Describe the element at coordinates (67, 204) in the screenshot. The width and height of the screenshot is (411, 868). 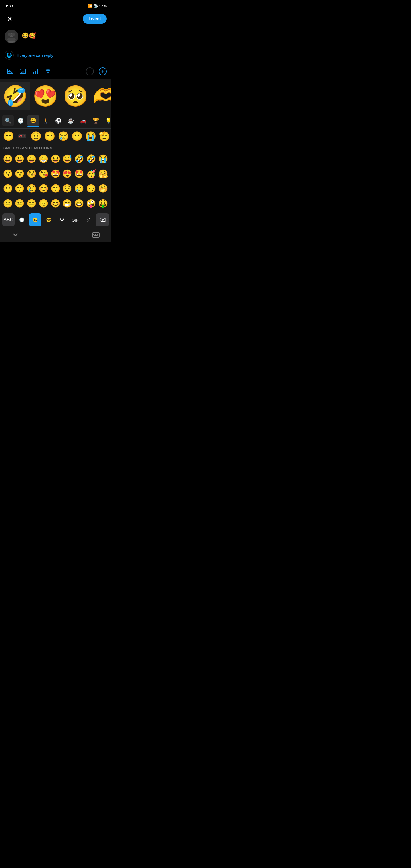
I see `emoji-tongue: 😁` at that location.